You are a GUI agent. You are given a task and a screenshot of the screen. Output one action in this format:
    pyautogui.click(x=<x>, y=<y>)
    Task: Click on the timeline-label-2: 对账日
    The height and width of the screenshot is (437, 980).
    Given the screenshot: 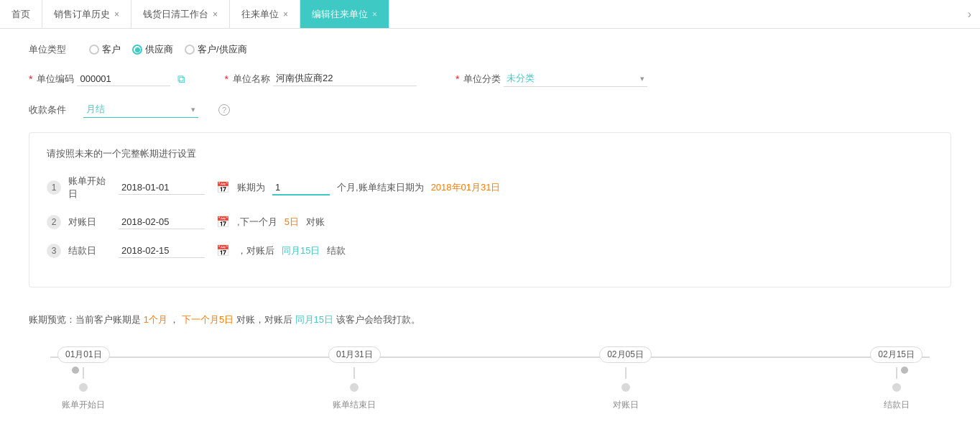 What is the action you would take?
    pyautogui.click(x=626, y=405)
    